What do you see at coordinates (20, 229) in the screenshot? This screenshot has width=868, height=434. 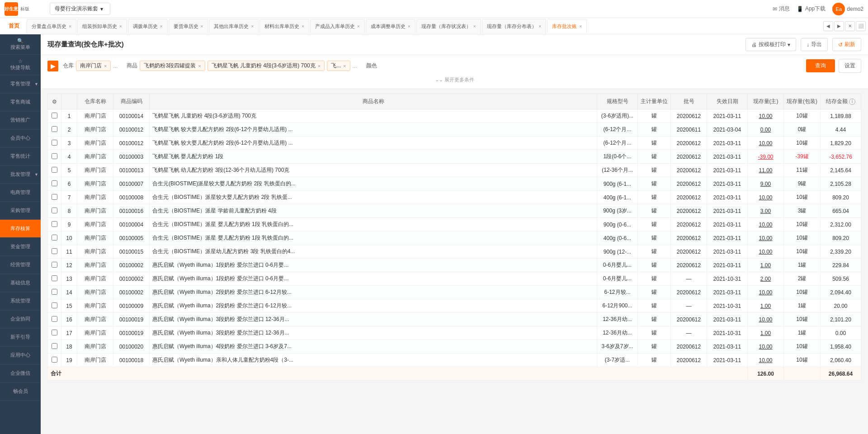 I see `sidebar-item-inventory: 库存核算` at bounding box center [20, 229].